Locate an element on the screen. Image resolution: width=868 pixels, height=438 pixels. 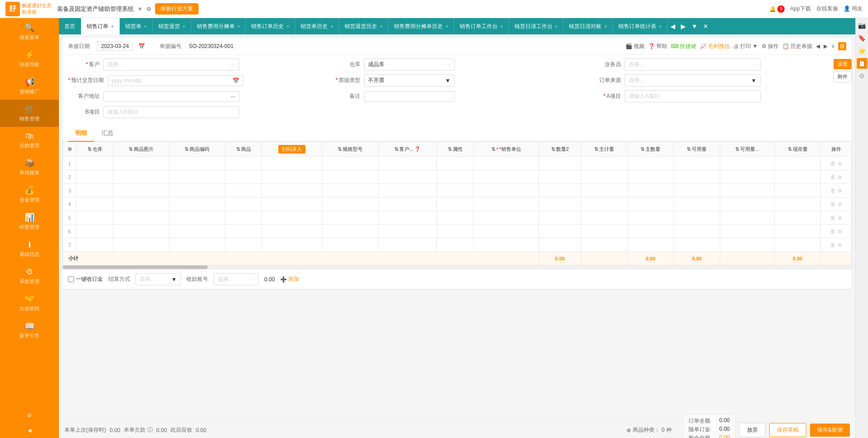
row-product is located at coordinates (244, 164).